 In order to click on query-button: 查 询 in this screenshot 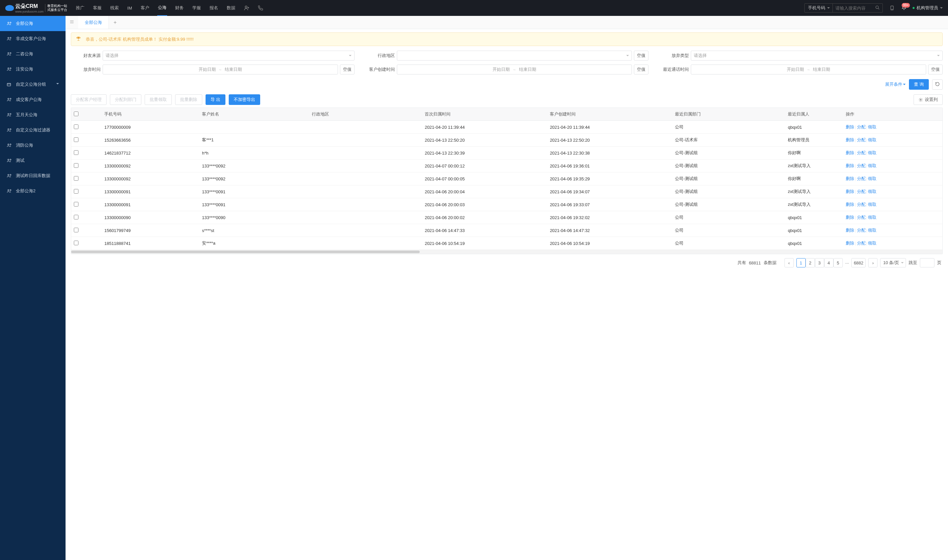, I will do `click(919, 85)`.